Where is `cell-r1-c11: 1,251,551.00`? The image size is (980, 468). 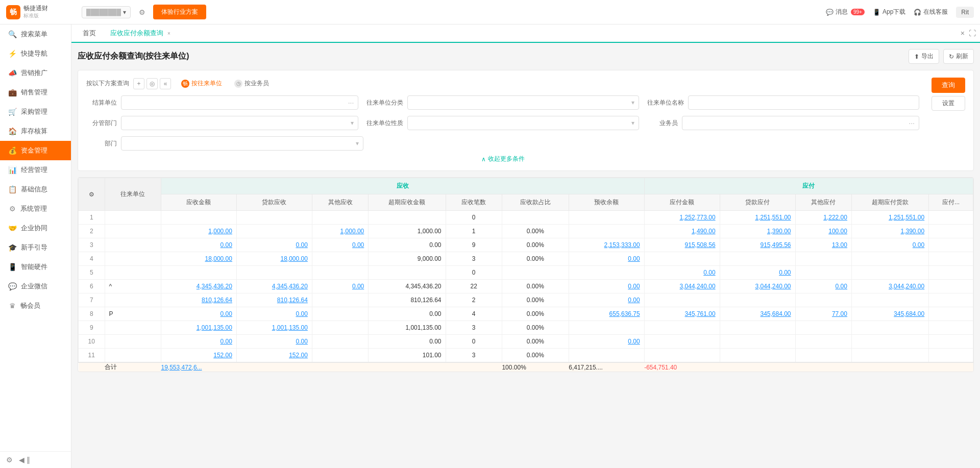
cell-r1-c11: 1,251,551.00 is located at coordinates (757, 217).